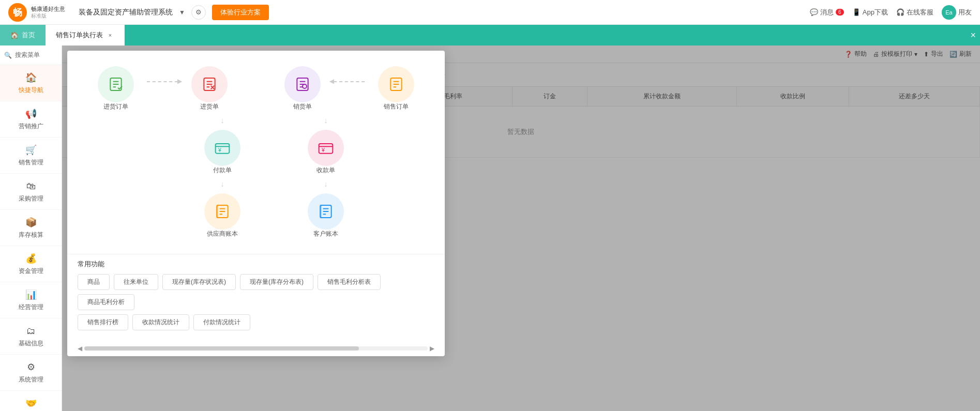 This screenshot has height=411, width=980. Describe the element at coordinates (349, 282) in the screenshot. I see `func-btn-sales-profit: 销售毛利分析表` at that location.